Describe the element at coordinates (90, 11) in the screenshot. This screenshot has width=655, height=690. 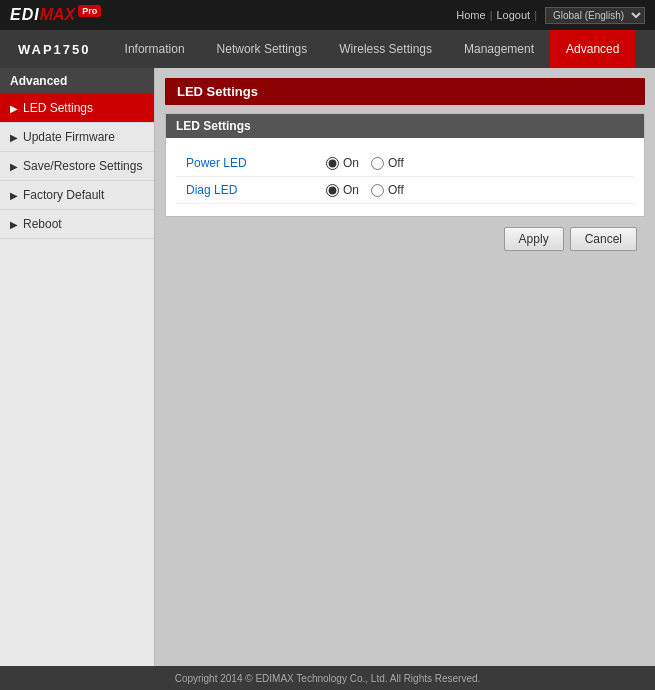
I see `logo-pro: Pro` at that location.